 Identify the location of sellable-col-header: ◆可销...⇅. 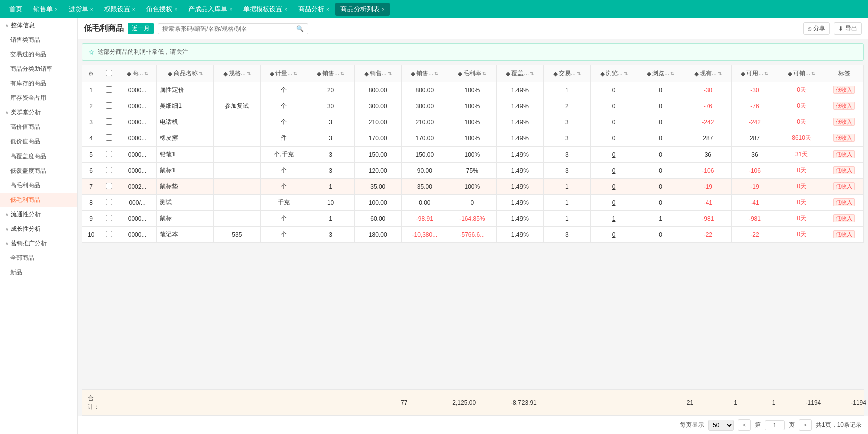
(802, 74).